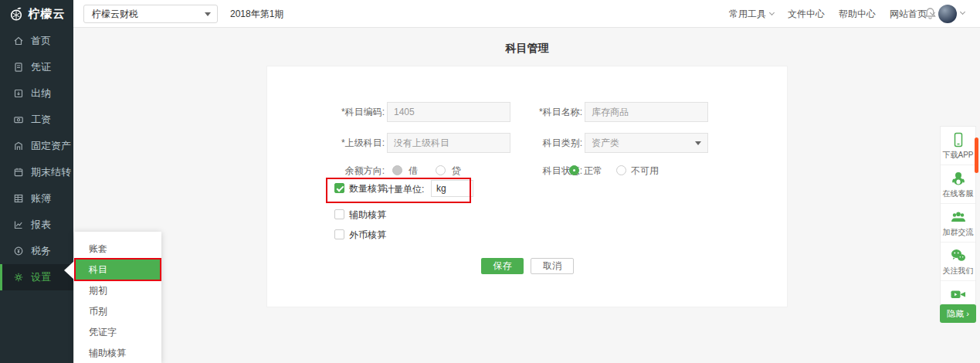 The image size is (980, 363). I want to click on subject-category-value: 资产类, so click(605, 143).